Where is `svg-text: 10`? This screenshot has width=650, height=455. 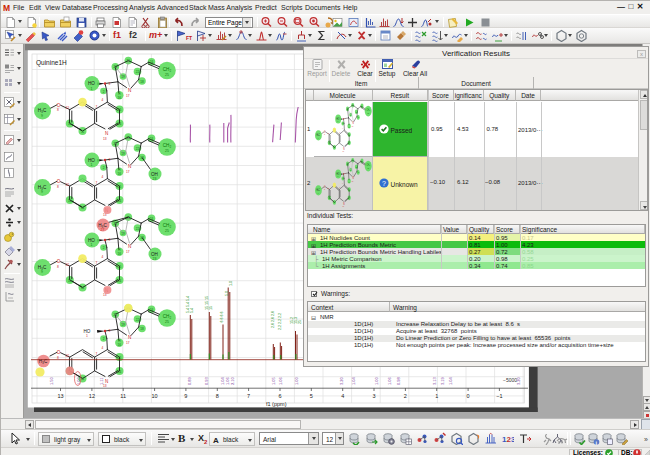 svg-text: 10 is located at coordinates (155, 396).